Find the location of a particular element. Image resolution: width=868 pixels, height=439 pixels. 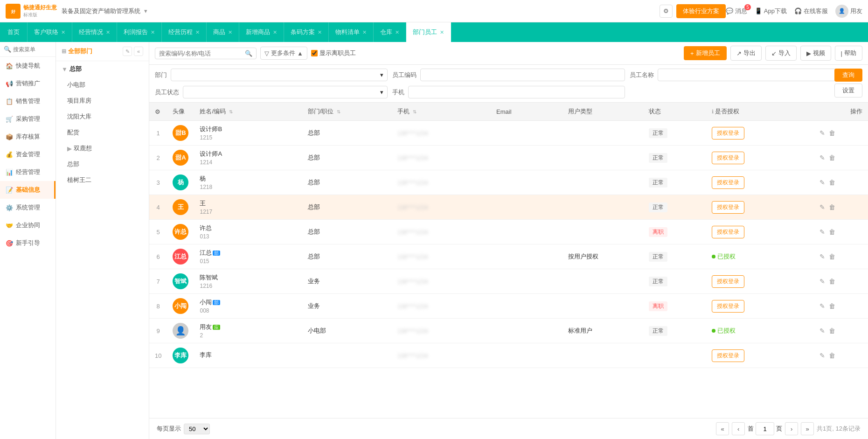

dept-tree-item-planting: 植树王二 is located at coordinates (103, 180).